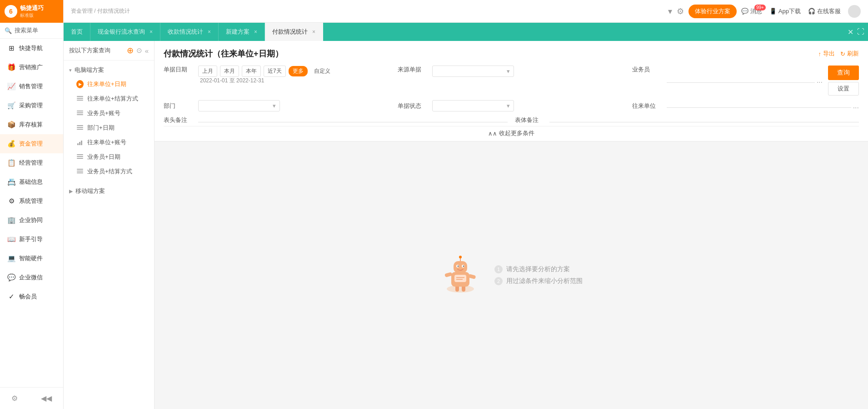  Describe the element at coordinates (147, 51) in the screenshot. I see `scheme-collapse-btn: «` at that location.